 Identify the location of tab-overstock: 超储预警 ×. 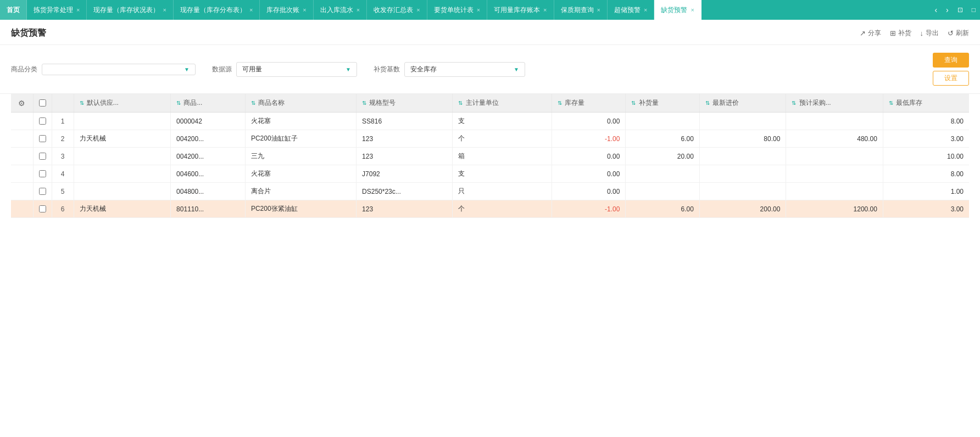
(631, 10).